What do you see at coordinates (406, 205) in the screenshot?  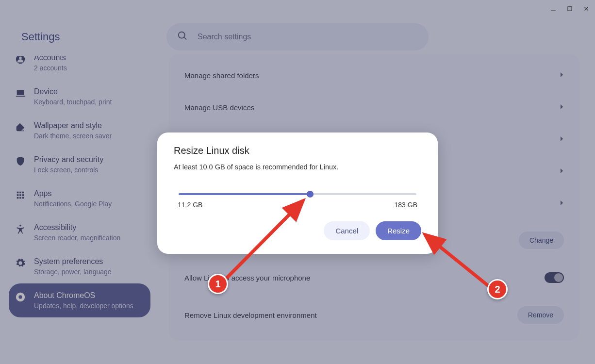 I see `slider-max-label: 183 GB` at bounding box center [406, 205].